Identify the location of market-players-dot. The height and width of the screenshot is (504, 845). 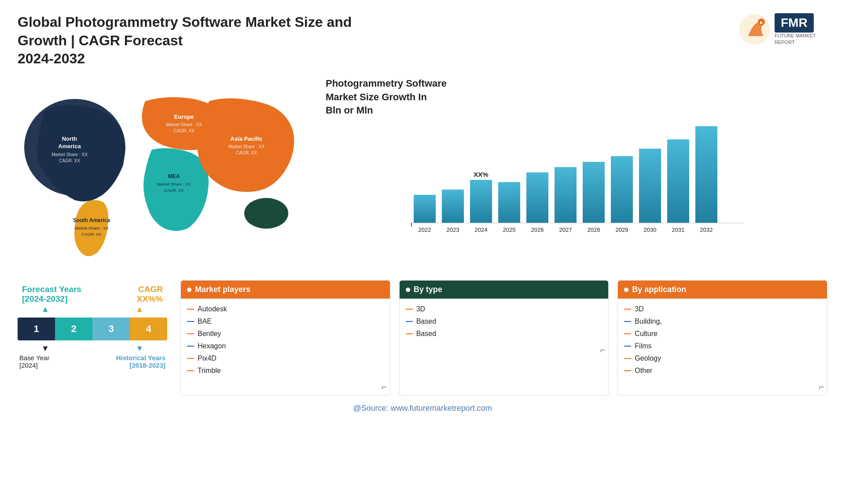
(189, 290).